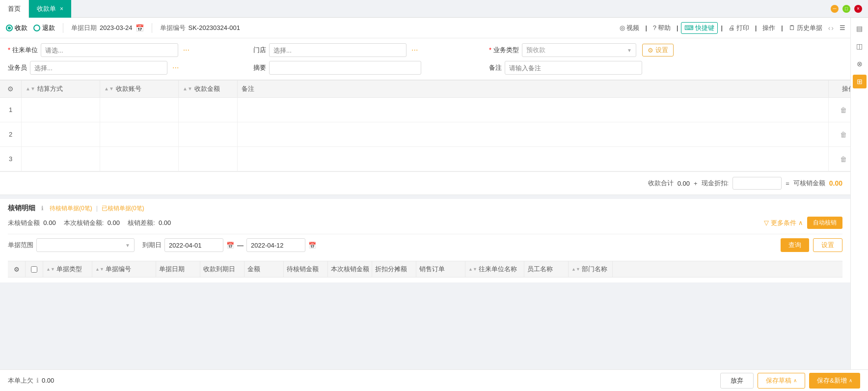  What do you see at coordinates (833, 28) in the screenshot?
I see `next-arrow: ›` at bounding box center [833, 28].